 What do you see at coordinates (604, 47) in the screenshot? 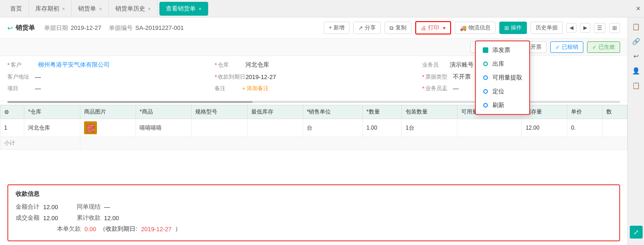
I see `effective-button: ✓ 已生效` at bounding box center [604, 47].